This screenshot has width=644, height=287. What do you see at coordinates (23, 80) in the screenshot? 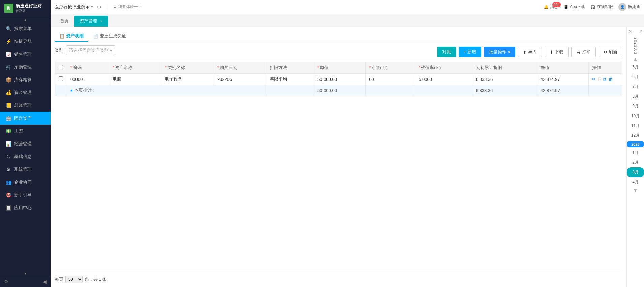
I see `sidebar-label-4: 库存核算` at bounding box center [23, 80].